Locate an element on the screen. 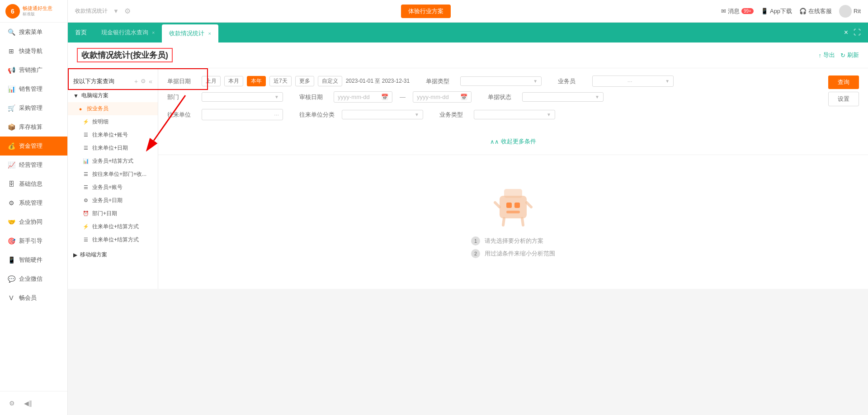 The width and height of the screenshot is (868, 415). salesperson-date-icon: ⚙ is located at coordinates (86, 201).